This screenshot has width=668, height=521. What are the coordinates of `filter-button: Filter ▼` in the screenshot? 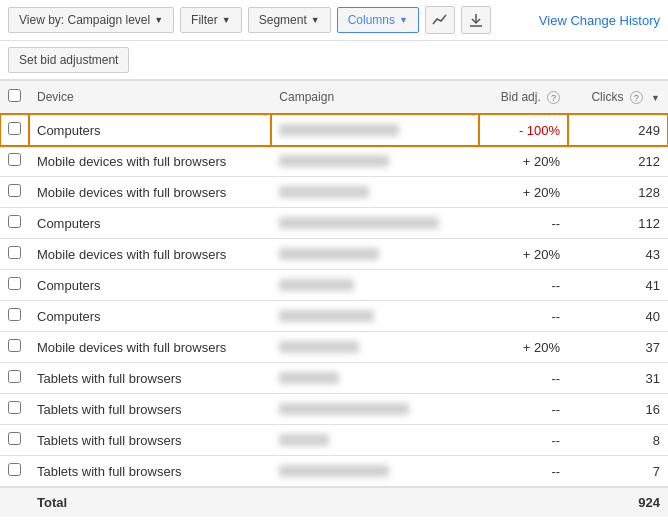 It's located at (211, 20).